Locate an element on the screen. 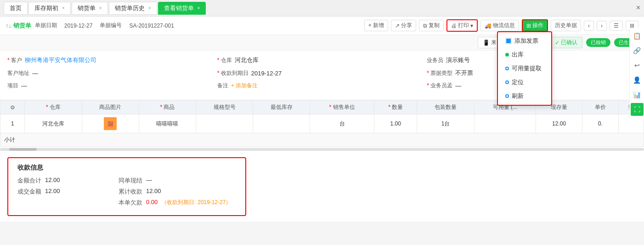  sidebar-icon-2: 🔗 is located at coordinates (637, 51).